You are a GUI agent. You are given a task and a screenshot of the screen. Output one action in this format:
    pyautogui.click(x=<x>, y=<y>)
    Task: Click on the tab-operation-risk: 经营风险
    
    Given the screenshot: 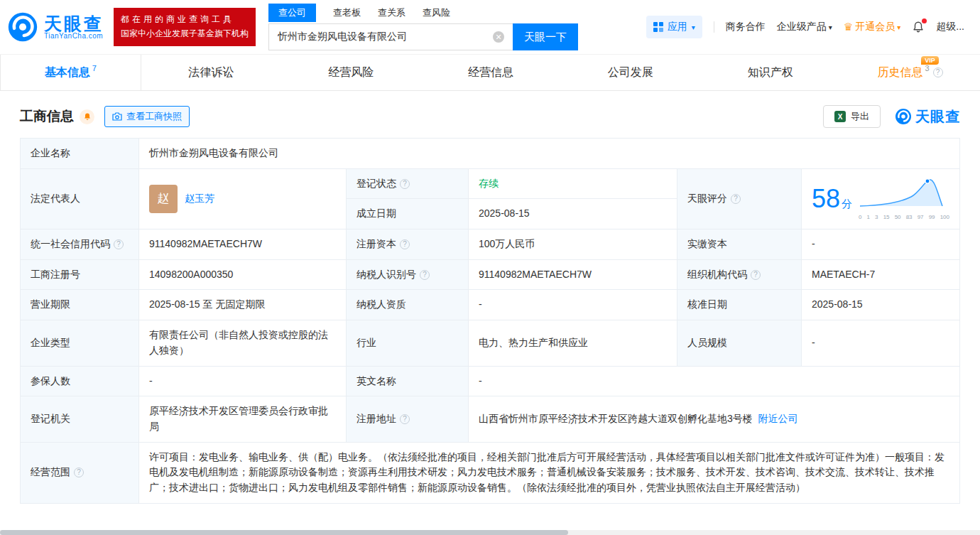 What is the action you would take?
    pyautogui.click(x=351, y=72)
    